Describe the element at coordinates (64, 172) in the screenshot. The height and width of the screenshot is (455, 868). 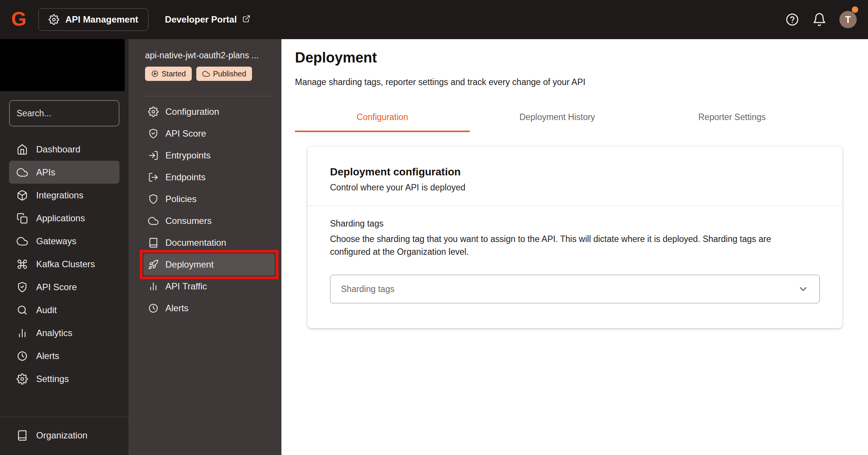
I see `sidebar-item-apis: APIs` at that location.